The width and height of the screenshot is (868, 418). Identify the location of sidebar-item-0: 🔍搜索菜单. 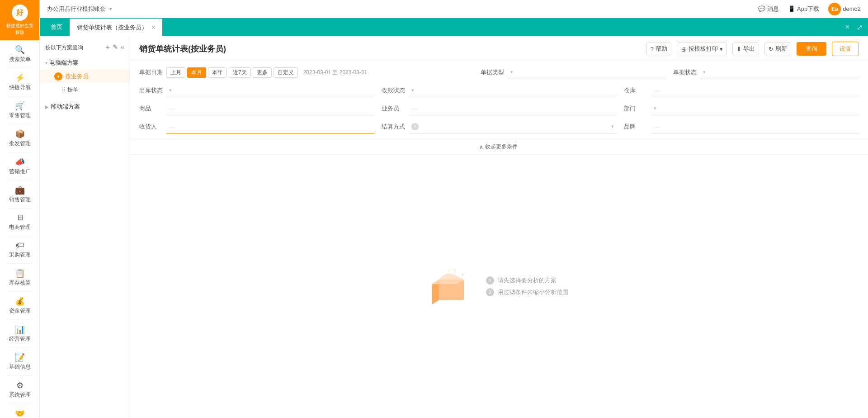
(20, 54).